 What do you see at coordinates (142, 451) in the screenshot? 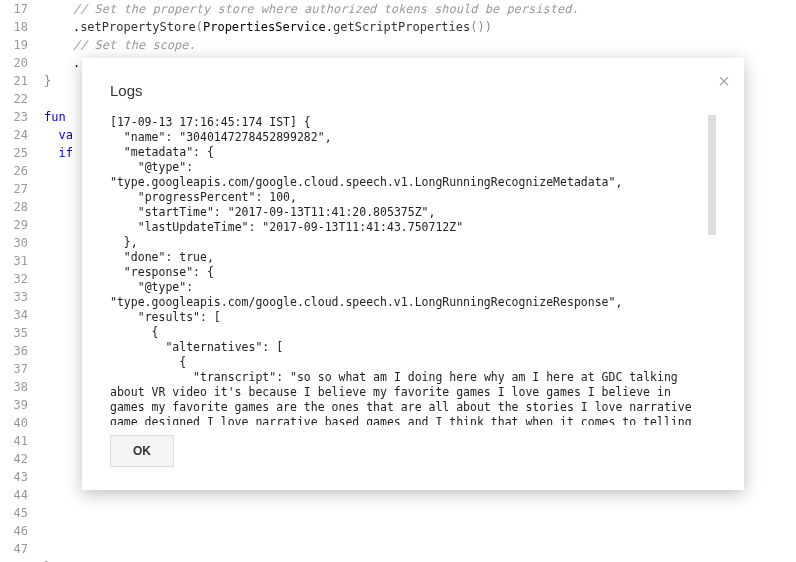
I see `ok-button: OK` at bounding box center [142, 451].